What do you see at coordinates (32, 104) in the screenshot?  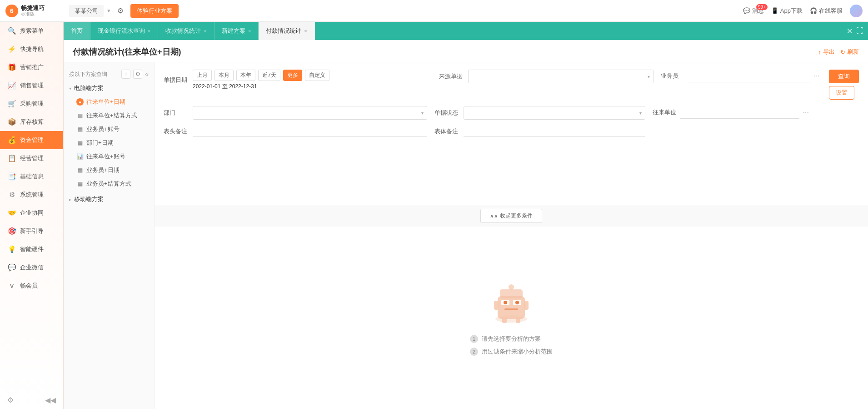 I see `purchase-label: 采购管理` at bounding box center [32, 104].